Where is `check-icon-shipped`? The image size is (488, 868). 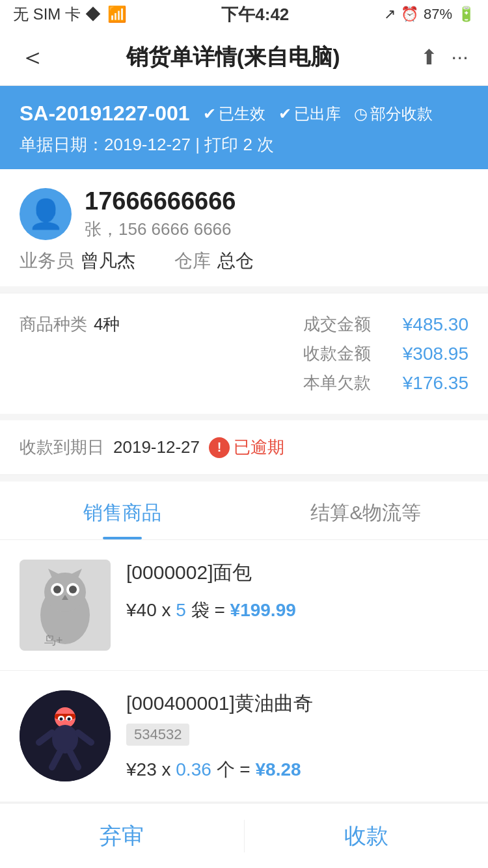 check-icon-shipped is located at coordinates (285, 114).